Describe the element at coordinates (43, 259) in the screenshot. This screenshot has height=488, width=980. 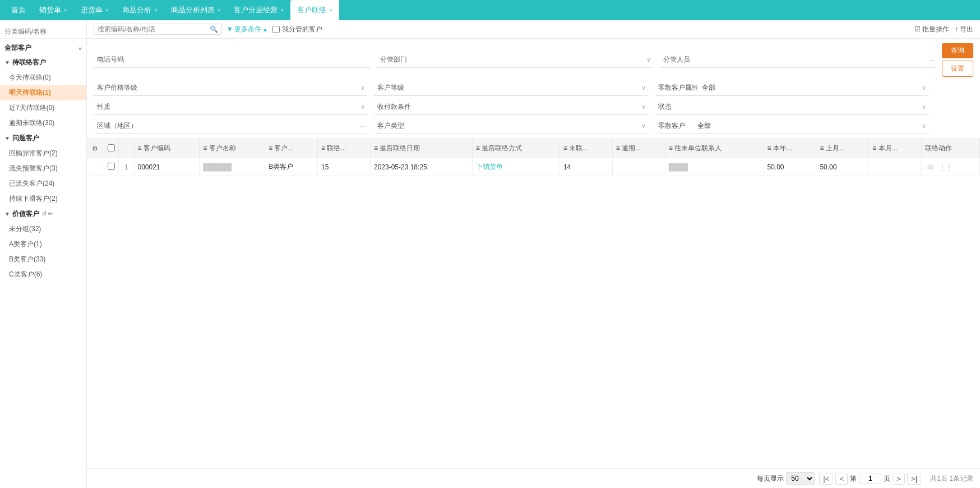
I see `sidebar-class-b: B类客户(33)` at that location.